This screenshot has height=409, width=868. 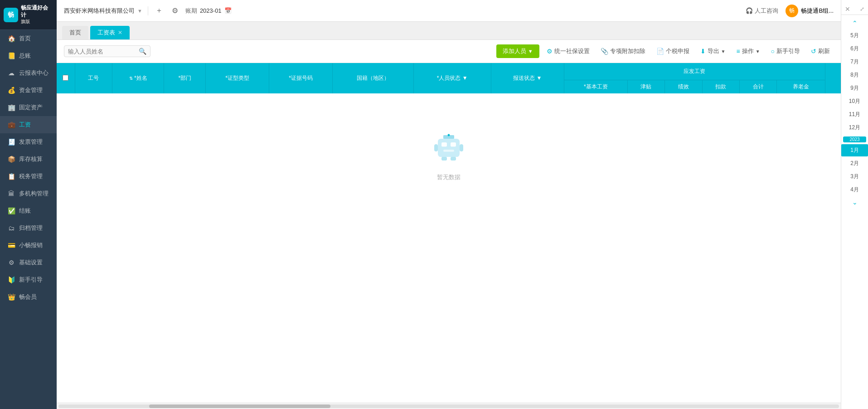 I want to click on sidebar-item-label: 云报表中心, so click(x=34, y=73).